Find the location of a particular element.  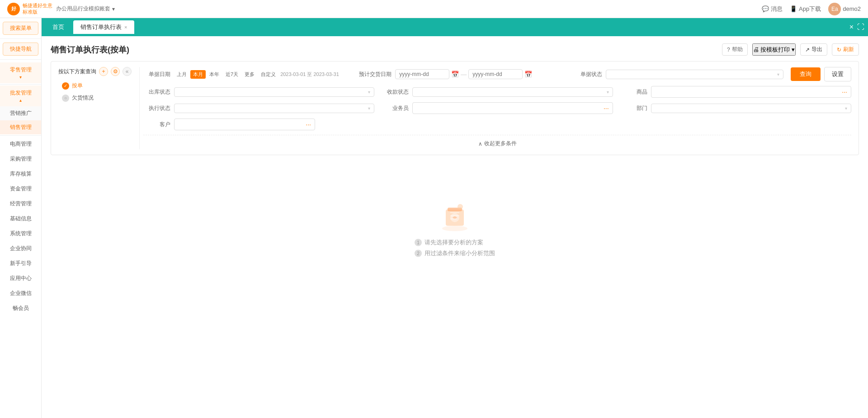

logo-icon: 好 is located at coordinates (14, 9).